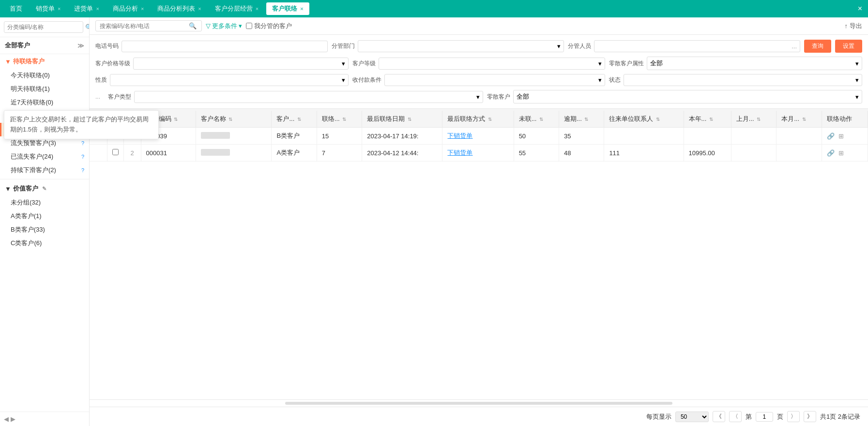  I want to click on th-uncontacted: 未联... ⇅, so click(536, 119).